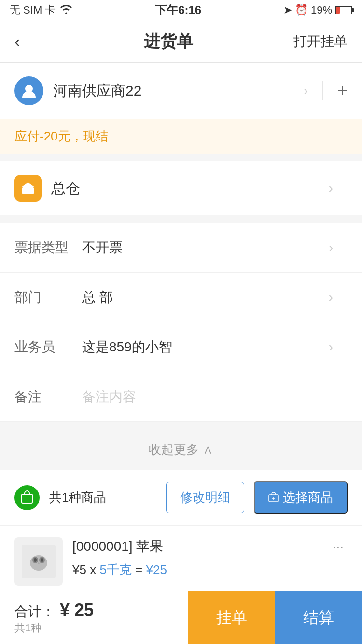  Describe the element at coordinates (318, 10) in the screenshot. I see `status-right: ➤ ⏰ 19%` at that location.